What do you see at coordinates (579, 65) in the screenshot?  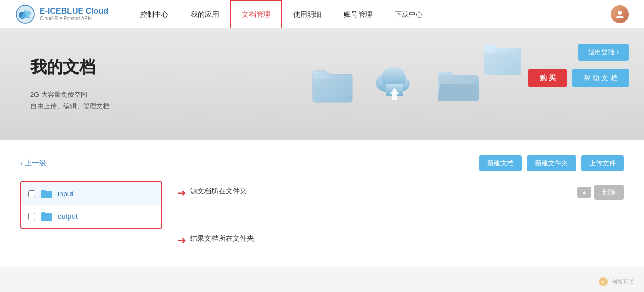 I see `banner-actions: 退出登陆 › 购 买 帮 助 文 档` at bounding box center [579, 65].